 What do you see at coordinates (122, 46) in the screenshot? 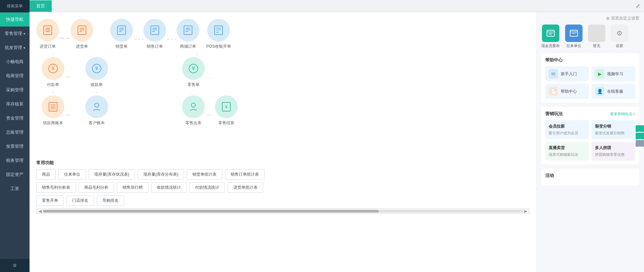
I see `sales-bill-label: 销货单` at bounding box center [122, 46].